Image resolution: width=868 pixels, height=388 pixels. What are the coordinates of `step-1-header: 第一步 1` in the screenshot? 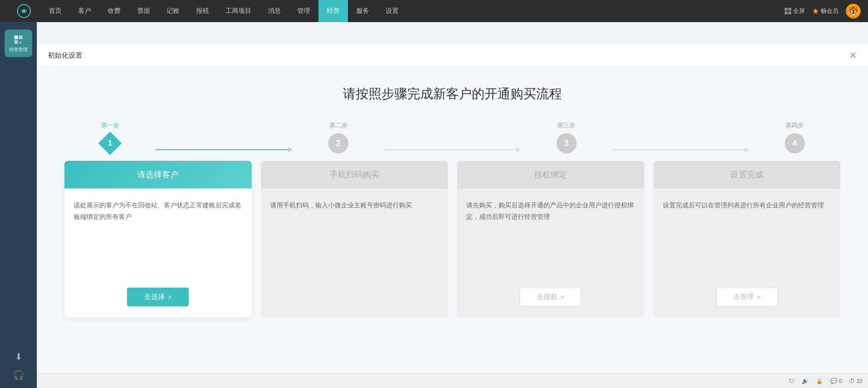 It's located at (110, 137).